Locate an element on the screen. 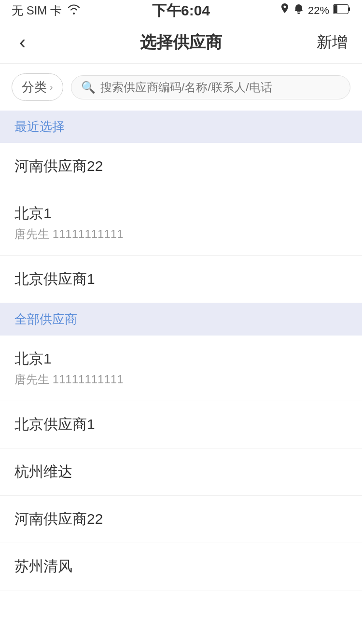  battery-icon is located at coordinates (342, 11).